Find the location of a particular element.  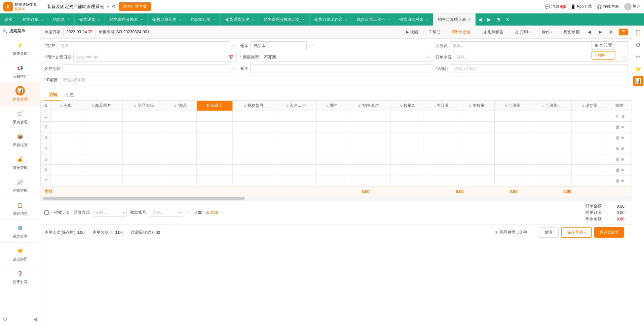

rp-doc-icon: 📋 is located at coordinates (638, 33).